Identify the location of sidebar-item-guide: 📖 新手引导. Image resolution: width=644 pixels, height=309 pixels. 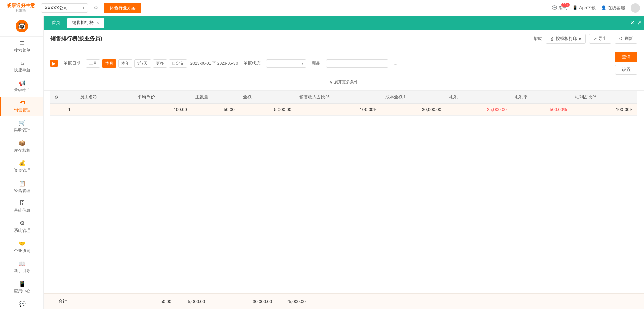
(22, 267).